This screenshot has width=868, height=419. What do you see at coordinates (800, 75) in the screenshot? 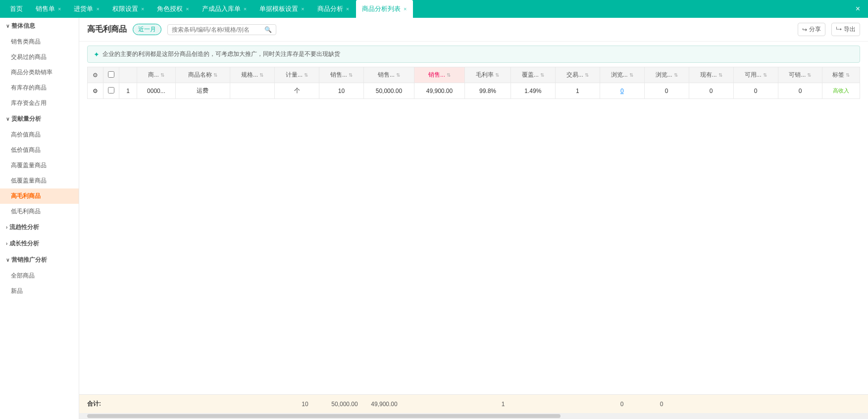
I see `col-header-sellable: 可销... ⇅` at bounding box center [800, 75].